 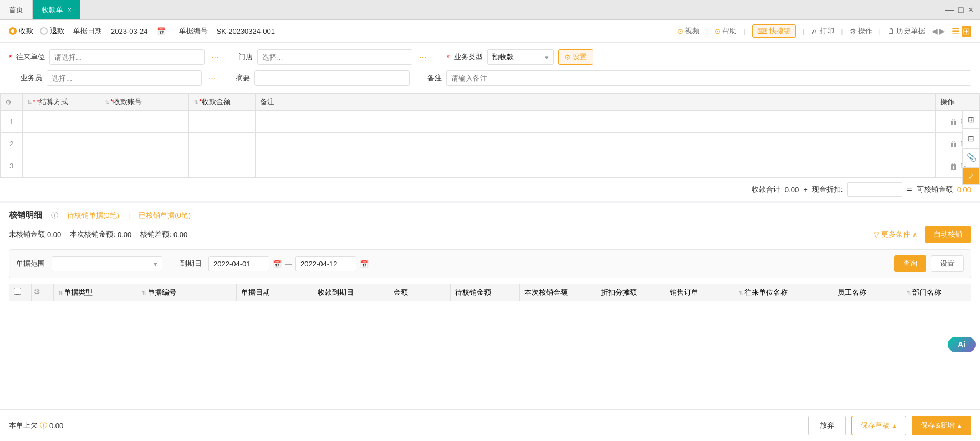 What do you see at coordinates (841, 31) in the screenshot?
I see `sep4: |` at bounding box center [841, 31].